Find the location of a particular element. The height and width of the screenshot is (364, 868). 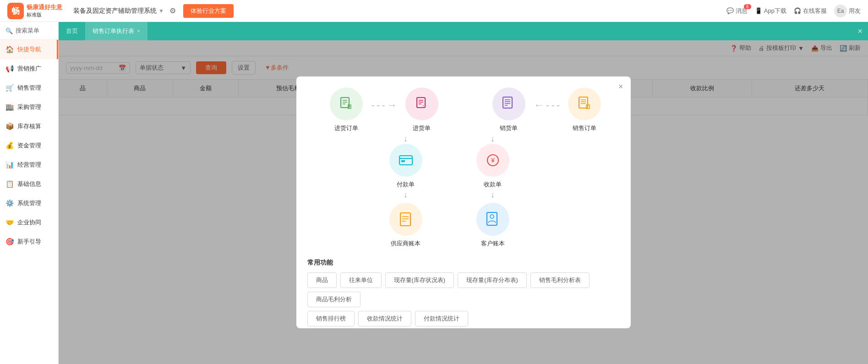

operation-icon: 📊 is located at coordinates (10, 165).